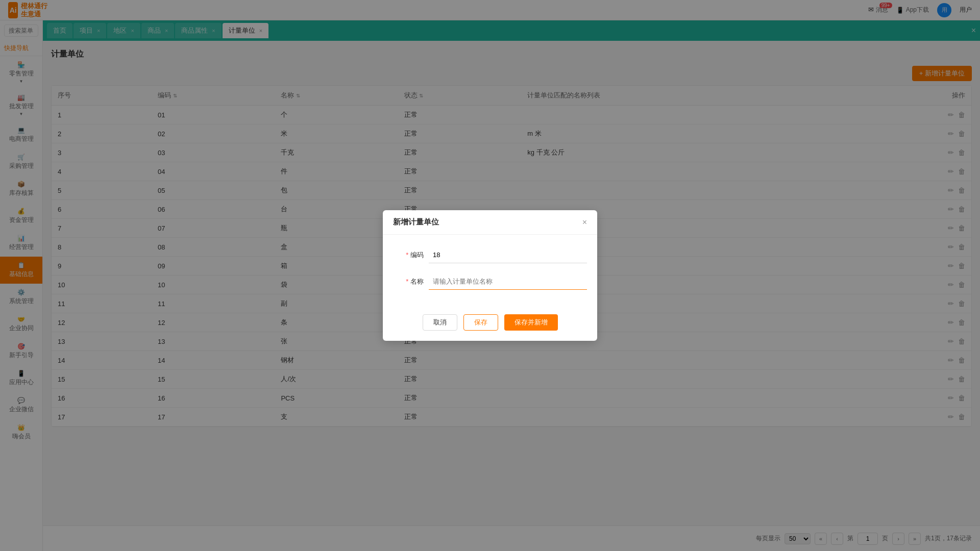 The image size is (980, 551). What do you see at coordinates (490, 282) in the screenshot?
I see `form-row-name: 名称` at bounding box center [490, 282].